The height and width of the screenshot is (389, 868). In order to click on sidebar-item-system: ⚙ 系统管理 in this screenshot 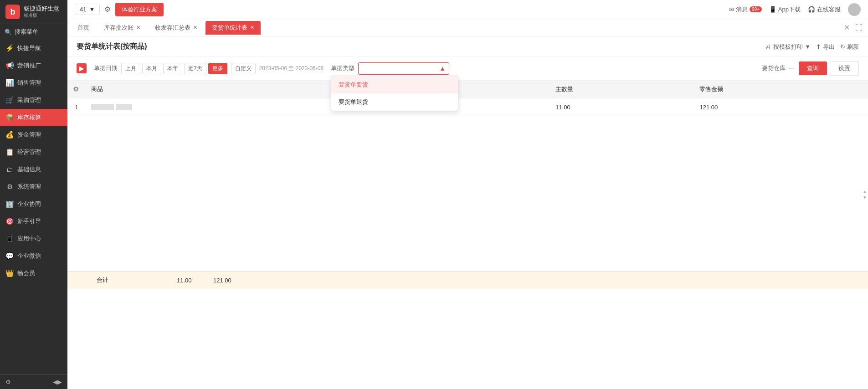, I will do `click(34, 187)`.